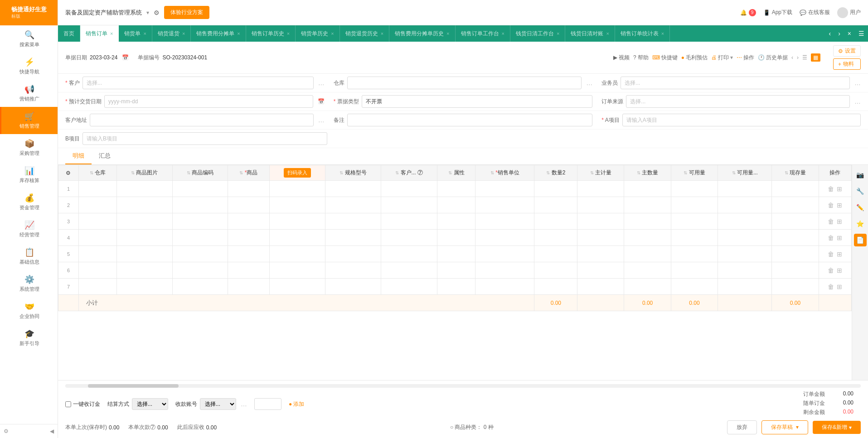 This screenshot has height=438, width=868. I want to click on tab-next-btn: ›, so click(839, 34).